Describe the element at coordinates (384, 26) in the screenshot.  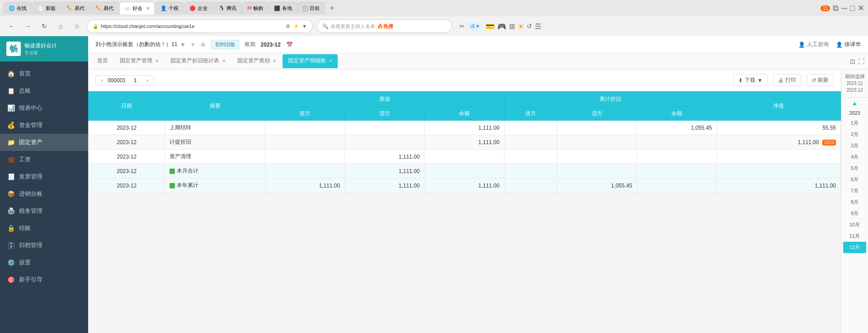
I see `search-bar: 🔍 央视更新主持人名单 🔥 热搜` at that location.